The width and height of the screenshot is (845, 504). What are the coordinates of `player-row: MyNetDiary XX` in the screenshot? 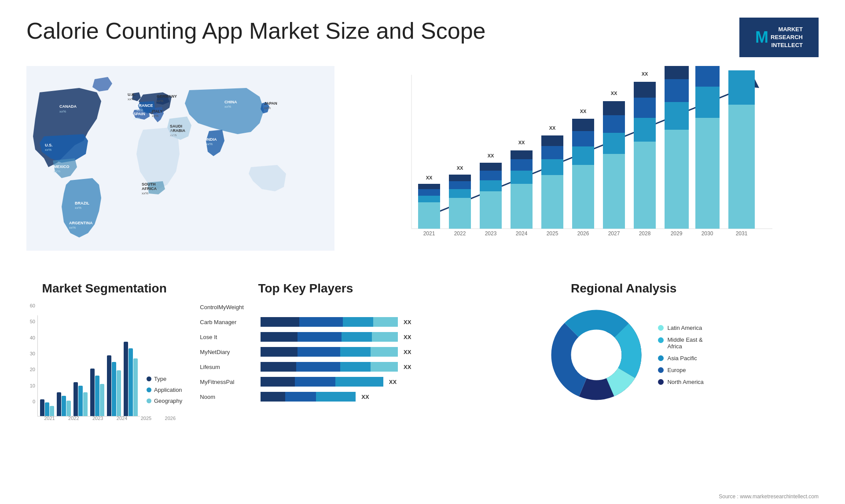 It's located at (305, 352).